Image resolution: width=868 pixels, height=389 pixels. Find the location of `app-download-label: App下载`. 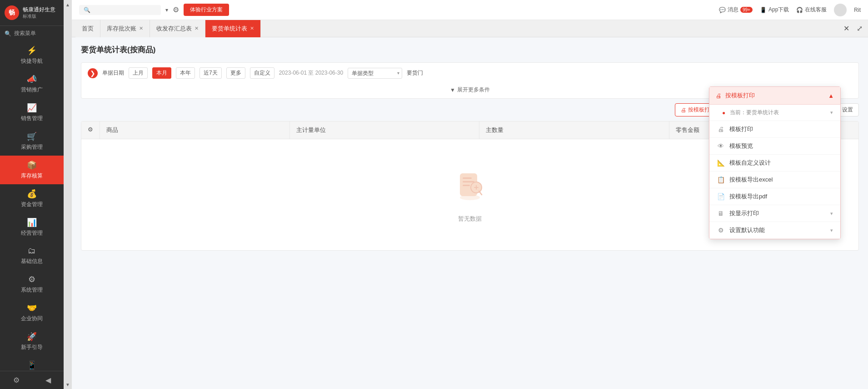

app-download-label: App下载 is located at coordinates (779, 10).